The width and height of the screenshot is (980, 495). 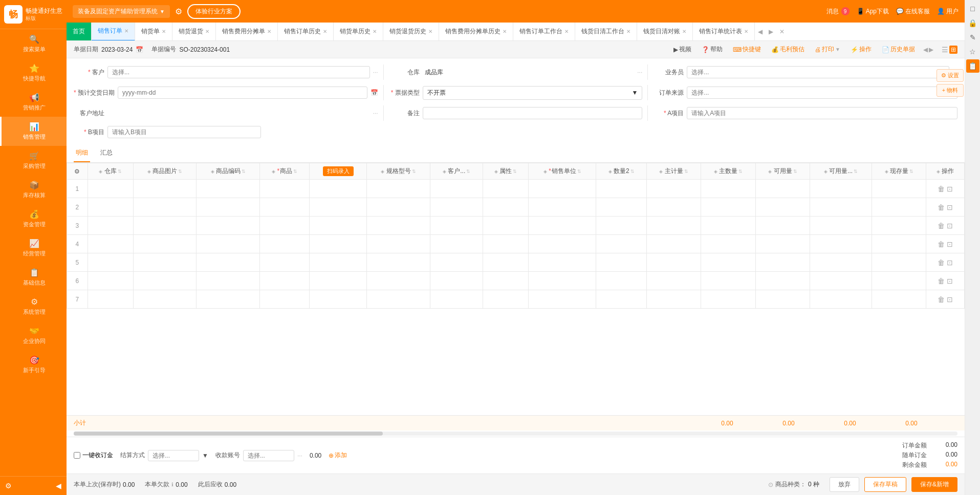 I want to click on square-icon: □, so click(x=973, y=9).